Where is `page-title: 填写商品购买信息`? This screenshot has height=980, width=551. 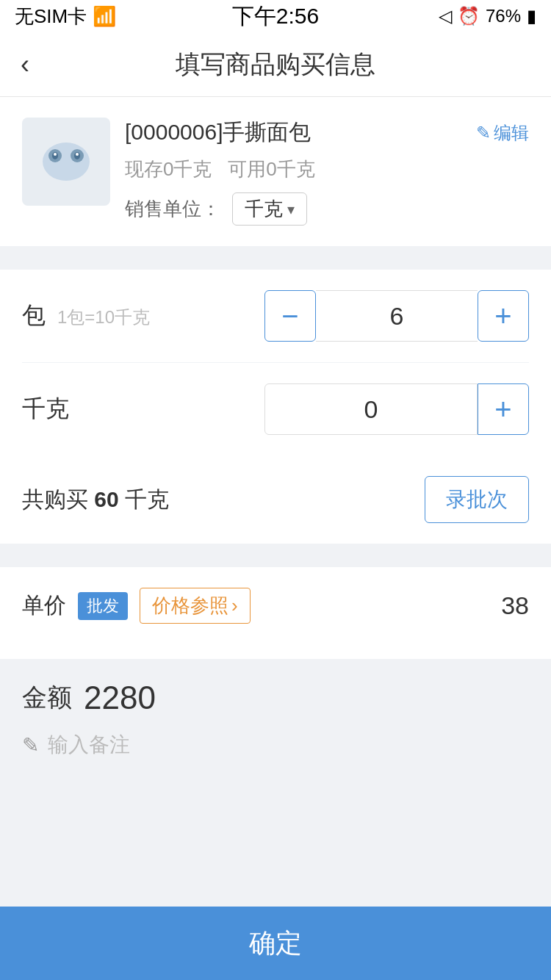 page-title: 填写商品购买信息 is located at coordinates (276, 65).